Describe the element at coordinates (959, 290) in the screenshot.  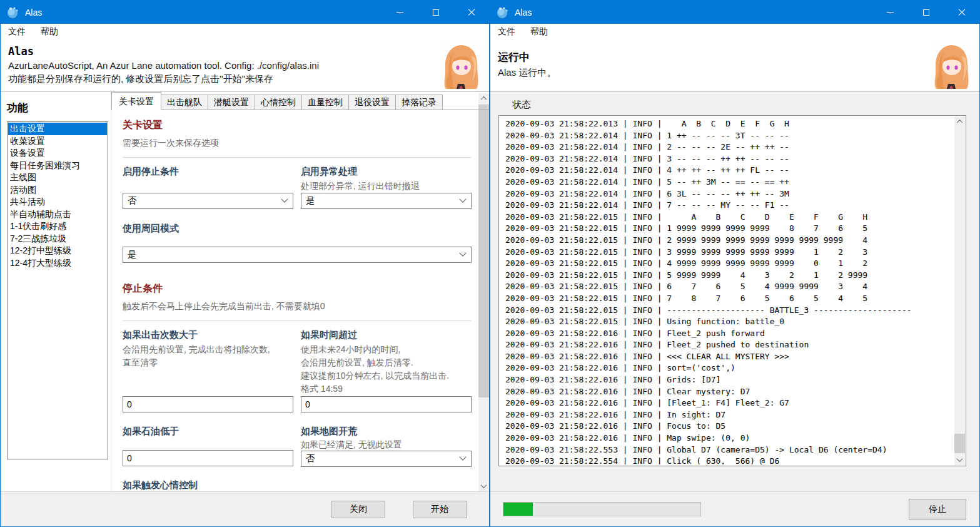
I see `log-scrollbar` at that location.